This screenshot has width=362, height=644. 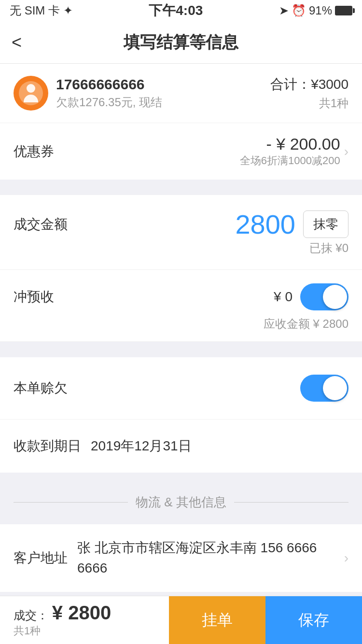 What do you see at coordinates (316, 11) in the screenshot?
I see `status-right: ➤ ⏰ 91%` at bounding box center [316, 11].